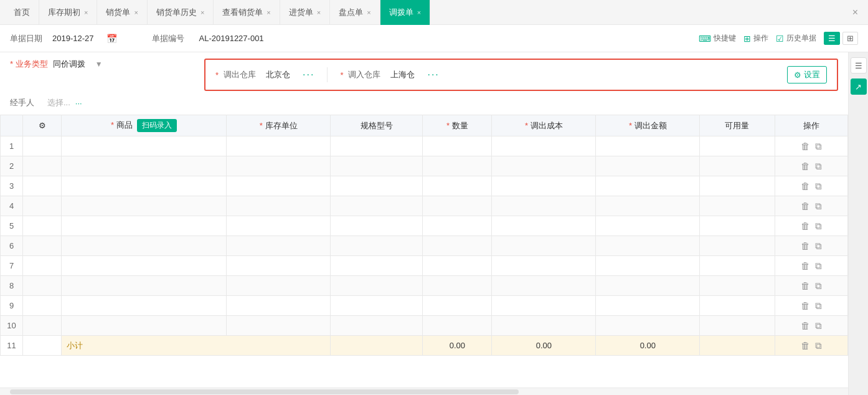 The image size is (868, 395). Describe the element at coordinates (121, 64) in the screenshot. I see `business-type-select: 同价调拨 ▼` at that location.